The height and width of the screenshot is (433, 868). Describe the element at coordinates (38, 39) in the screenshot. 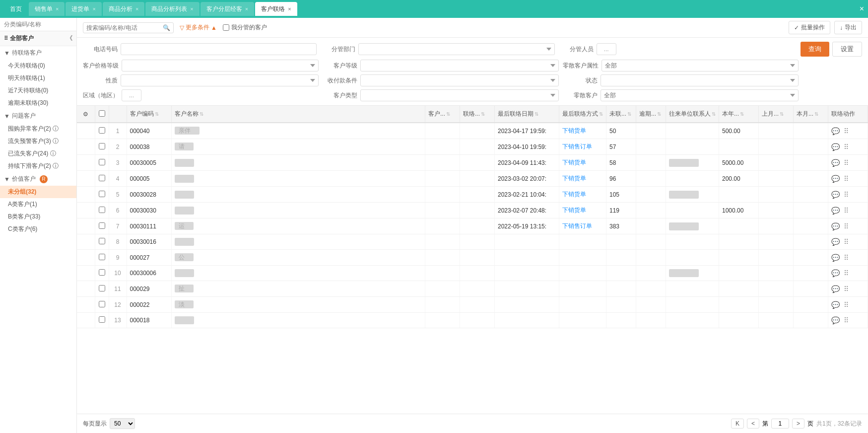

I see `sidebar-all-customers: ⠿ 全部客户 《` at that location.